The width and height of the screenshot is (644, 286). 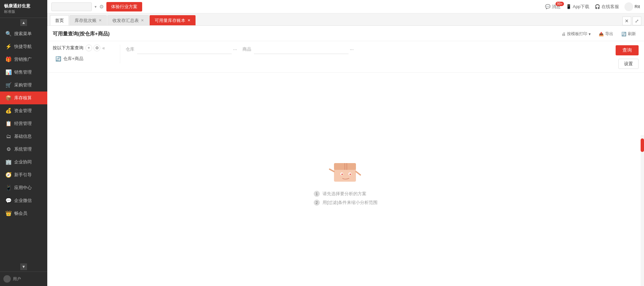 I want to click on sidebar-item-guide: 🧭 新手引导, so click(x=24, y=175).